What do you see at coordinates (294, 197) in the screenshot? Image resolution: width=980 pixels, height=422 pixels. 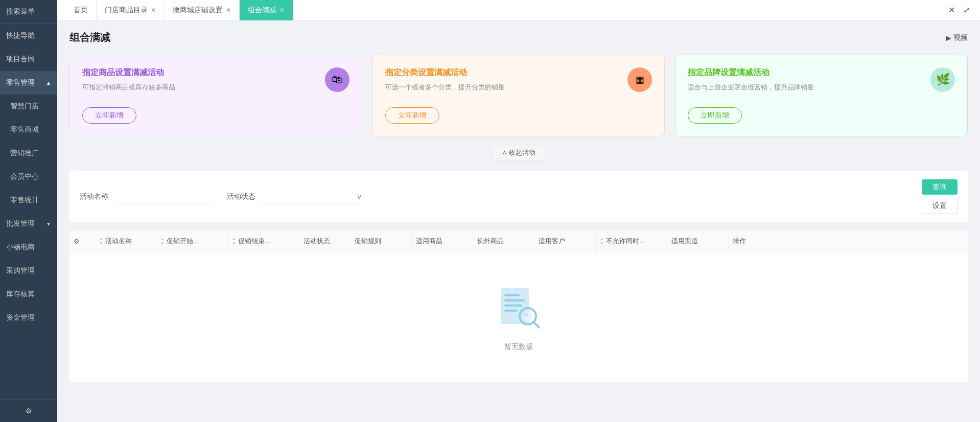 I see `activity-status-filter: 活动状态 ∨` at bounding box center [294, 197].